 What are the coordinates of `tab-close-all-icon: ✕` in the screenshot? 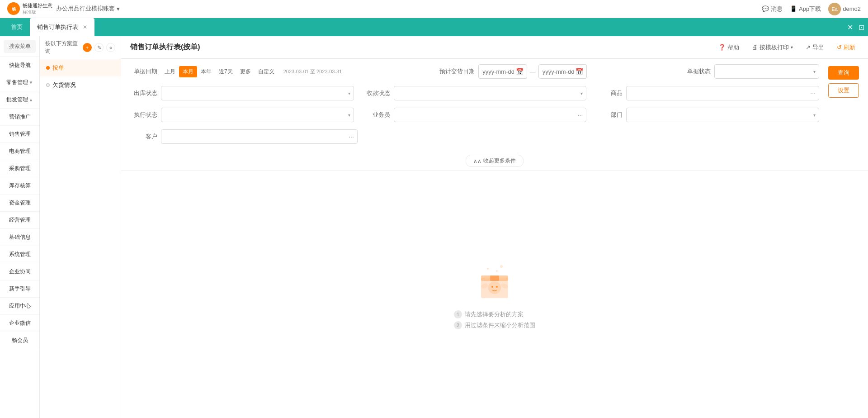 It's located at (850, 27).